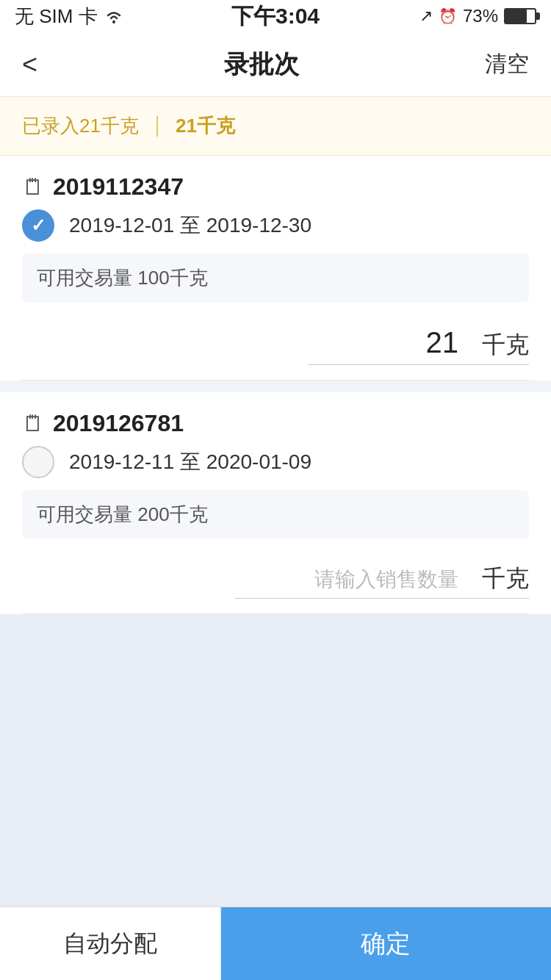 This screenshot has width=551, height=980. Describe the element at coordinates (276, 16) in the screenshot. I see `status-time: 下午3:04` at that location.